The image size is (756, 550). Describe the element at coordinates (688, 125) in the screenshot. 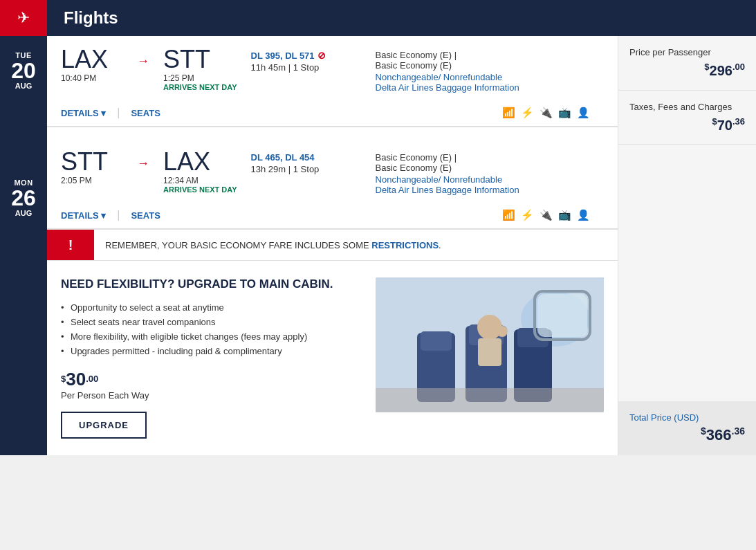

I see `taxes-amount: $70.36` at that location.